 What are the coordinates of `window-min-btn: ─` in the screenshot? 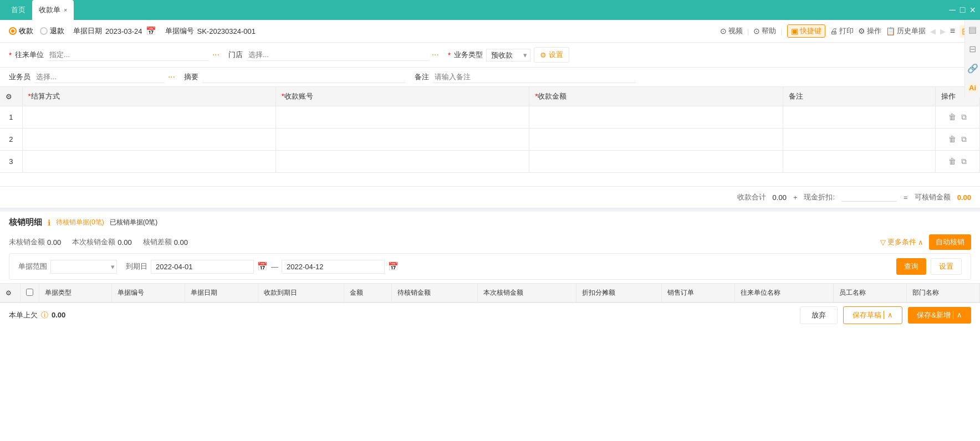 It's located at (952, 10).